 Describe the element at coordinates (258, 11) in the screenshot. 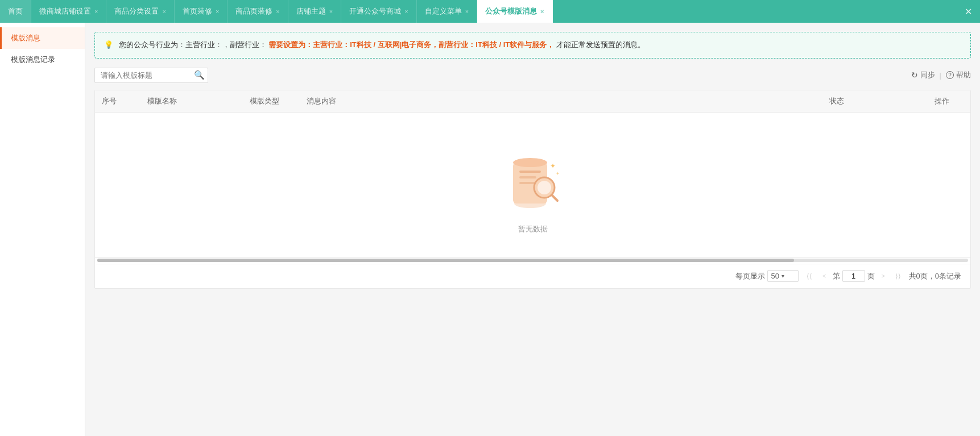

I see `tab-product-decor: 商品页装修 ×` at that location.